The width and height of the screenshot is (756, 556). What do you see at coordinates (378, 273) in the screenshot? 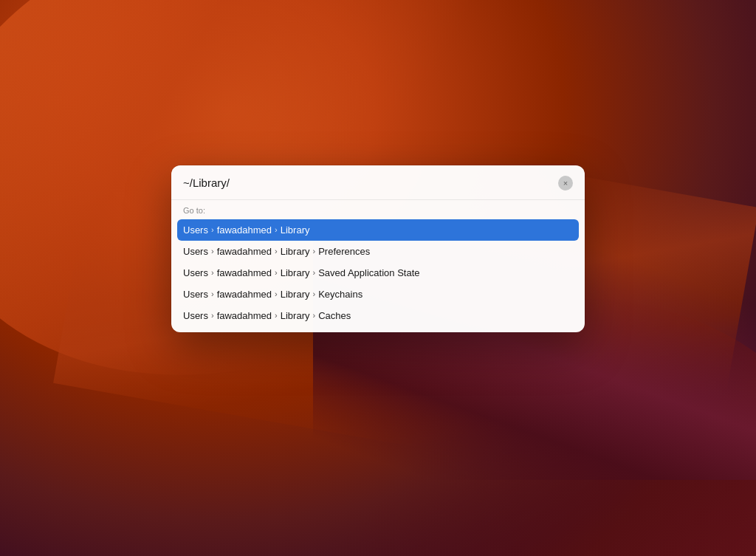
I see `suggestion-item: Users › fawadahmed › Library › Saved App…` at bounding box center [378, 273].